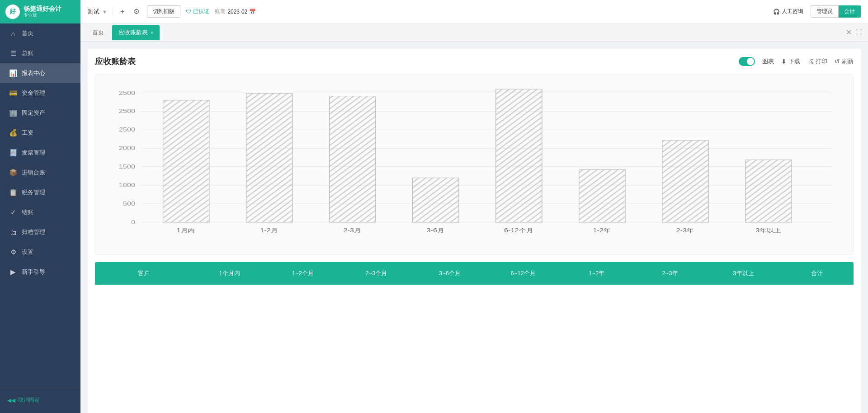 This screenshot has width=868, height=413. Describe the element at coordinates (796, 61) in the screenshot. I see `report-actions: 图表 ⬇ 下载 🖨 打印 ↺ 刷新` at that location.